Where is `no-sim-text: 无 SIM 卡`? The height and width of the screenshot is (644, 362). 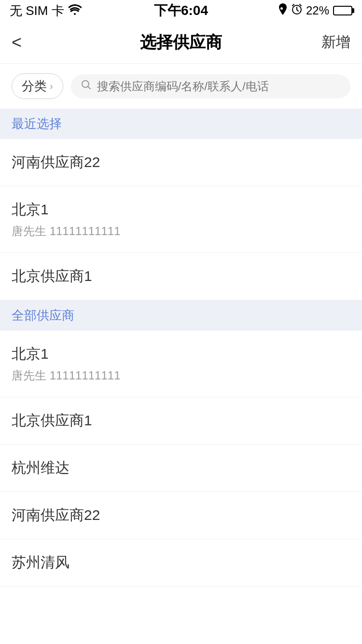 no-sim-text: 无 SIM 卡 is located at coordinates (37, 11).